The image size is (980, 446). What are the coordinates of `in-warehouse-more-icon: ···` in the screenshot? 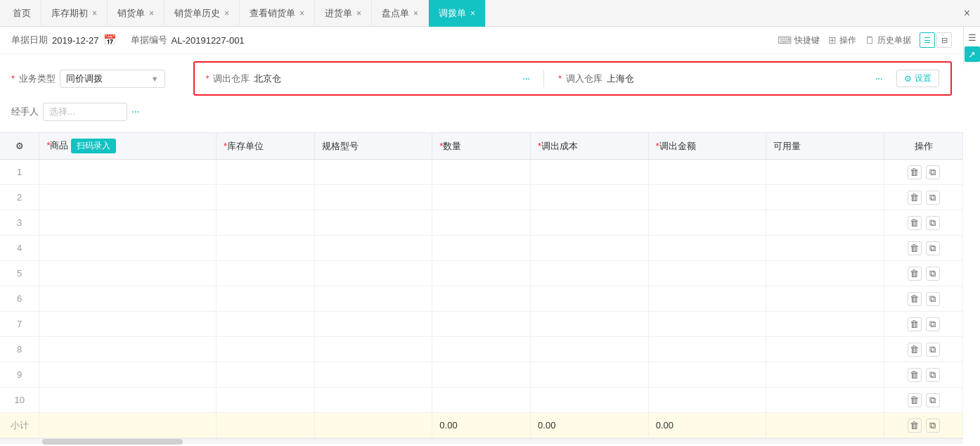 It's located at (879, 79).